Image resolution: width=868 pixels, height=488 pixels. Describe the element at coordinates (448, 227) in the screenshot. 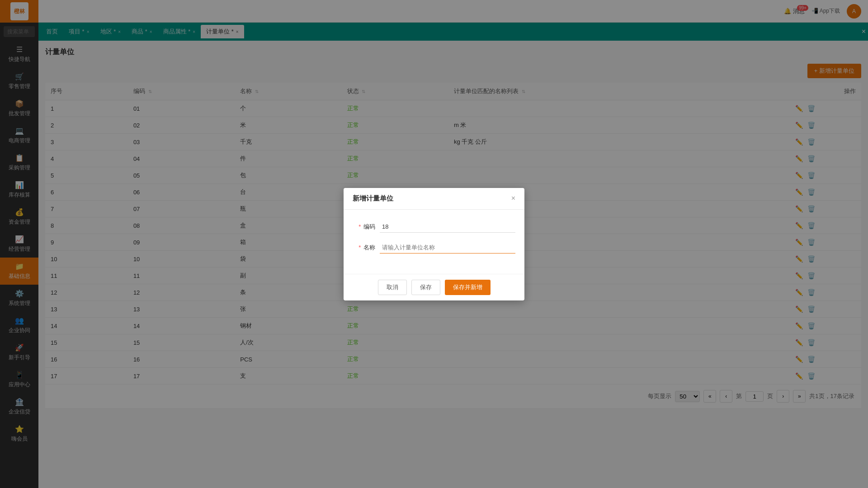

I see `code-input` at that location.